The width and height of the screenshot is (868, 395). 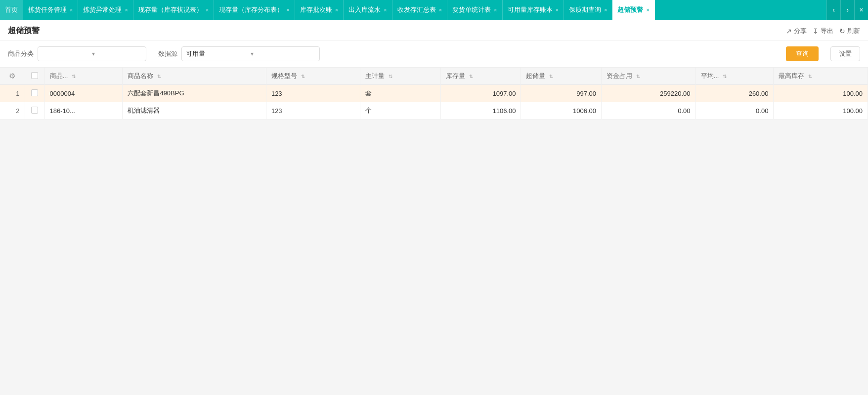 What do you see at coordinates (649, 111) in the screenshot?
I see `row-capital: 0.00` at bounding box center [649, 111].